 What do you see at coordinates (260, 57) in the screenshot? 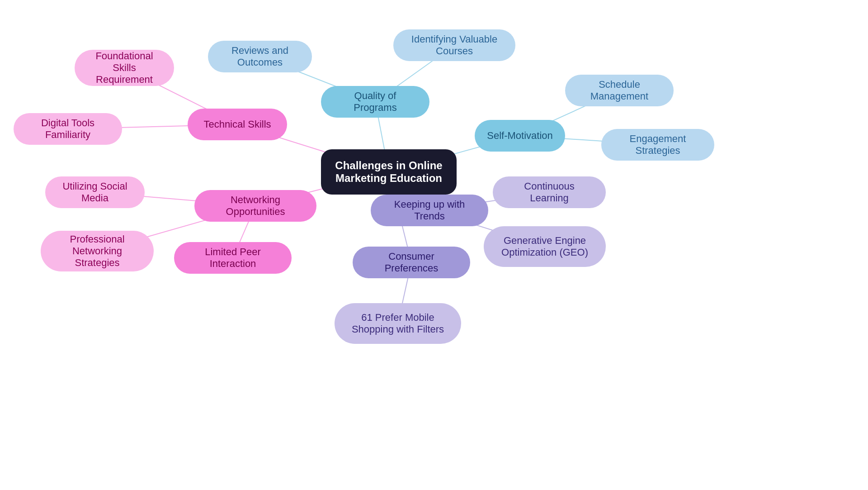
I see `node-reviews-outcomes: Reviews and Outcomes` at bounding box center [260, 57].